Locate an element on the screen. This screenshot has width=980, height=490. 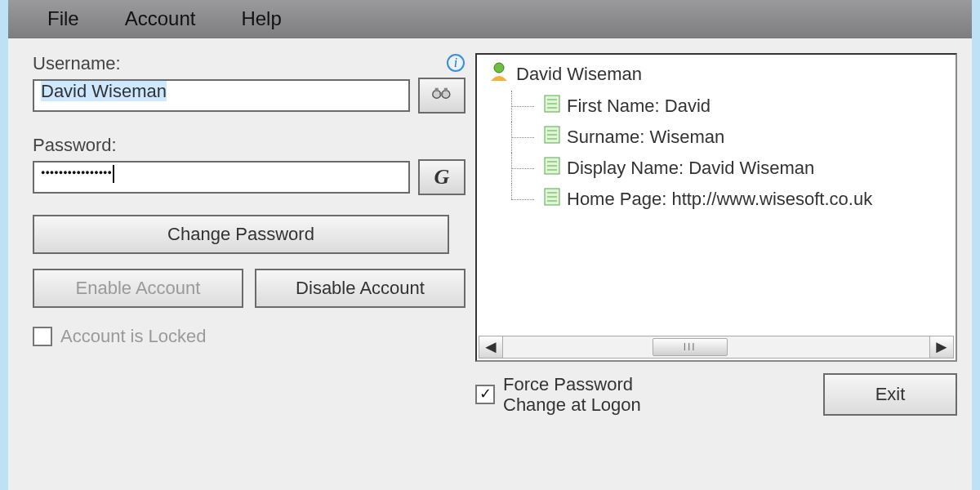
disable-account-button: Disable Account is located at coordinates (360, 288).